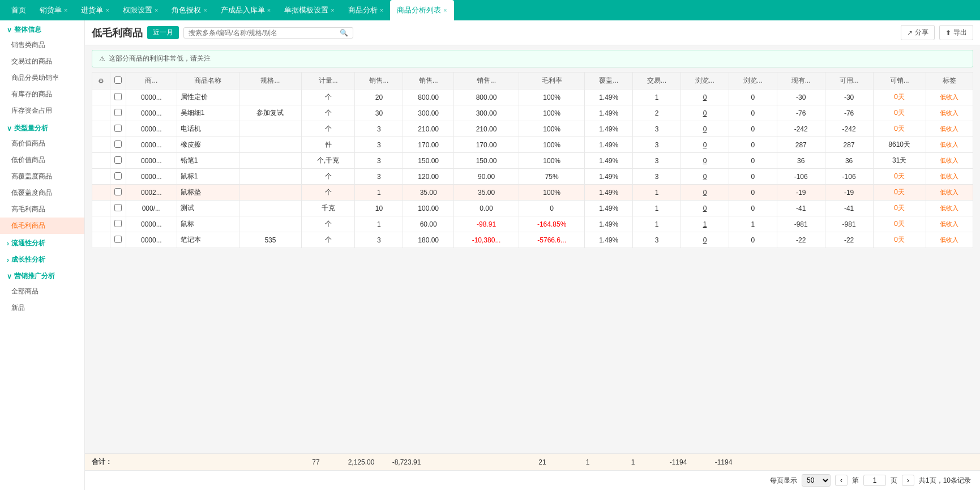 The height and width of the screenshot is (490, 980). Describe the element at coordinates (118, 81) in the screenshot. I see `col-checkbox` at that location.